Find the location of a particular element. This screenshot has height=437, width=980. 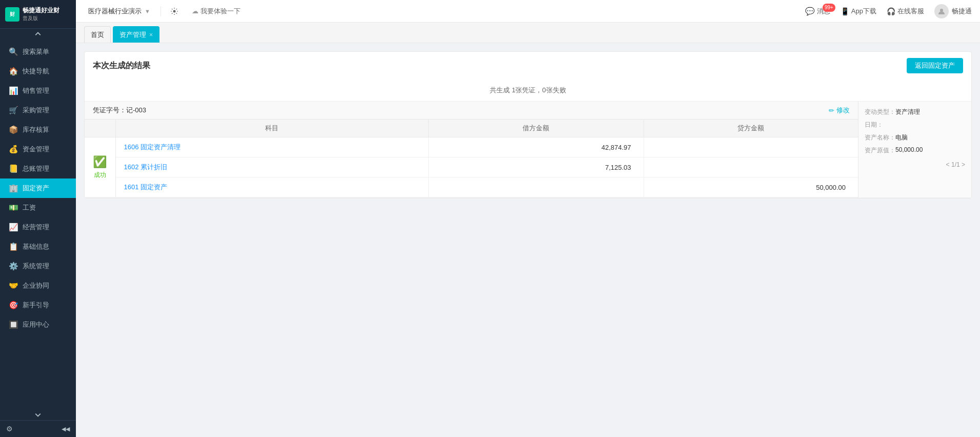

sidebar-item-label: 快捷导航 is located at coordinates (36, 71).